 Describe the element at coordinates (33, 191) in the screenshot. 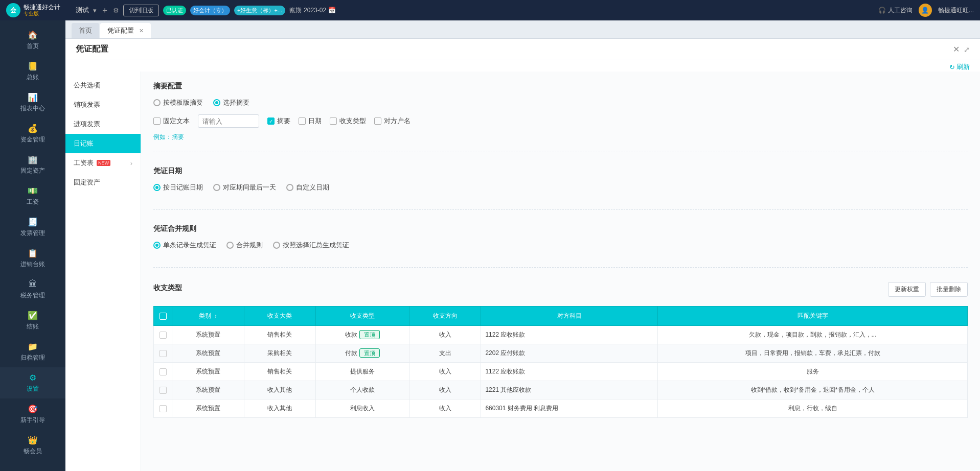

I see `salary-icon: 💵` at that location.